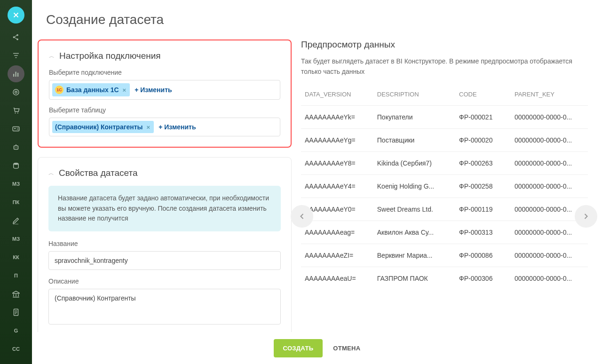 The height and width of the screenshot is (364, 602). What do you see at coordinates (444, 67) in the screenshot?
I see `preview-subtitle: Так будет выглядеть датасет в BI Констру…` at bounding box center [444, 67].